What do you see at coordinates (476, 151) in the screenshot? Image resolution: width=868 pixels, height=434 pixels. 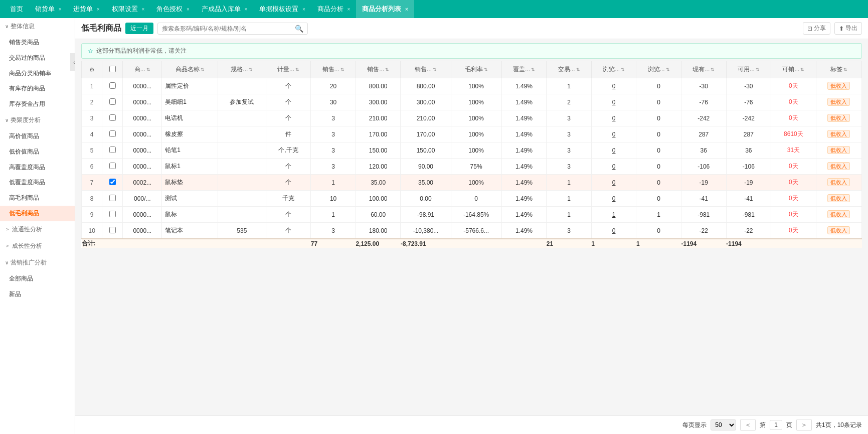 I see `row-gross-margin: 100%` at bounding box center [476, 151].